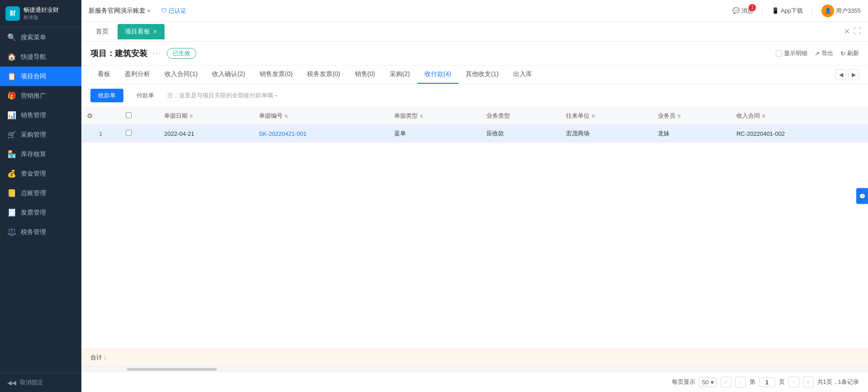  I want to click on page-number-input: 1, so click(767, 382).